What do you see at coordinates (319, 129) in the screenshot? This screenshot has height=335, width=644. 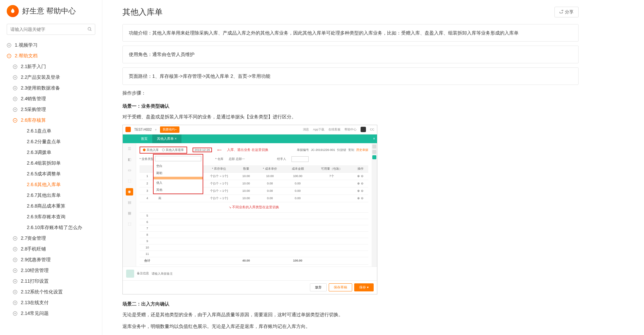 I see `ss-toplink: App下载` at bounding box center [319, 129].